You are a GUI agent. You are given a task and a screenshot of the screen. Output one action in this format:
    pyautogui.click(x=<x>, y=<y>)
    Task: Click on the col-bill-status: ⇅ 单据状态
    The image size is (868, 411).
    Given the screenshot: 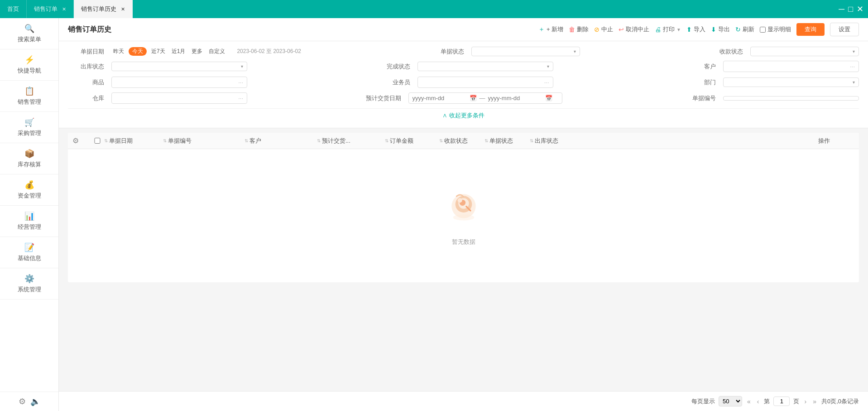 What is the action you would take?
    pyautogui.click(x=507, y=141)
    